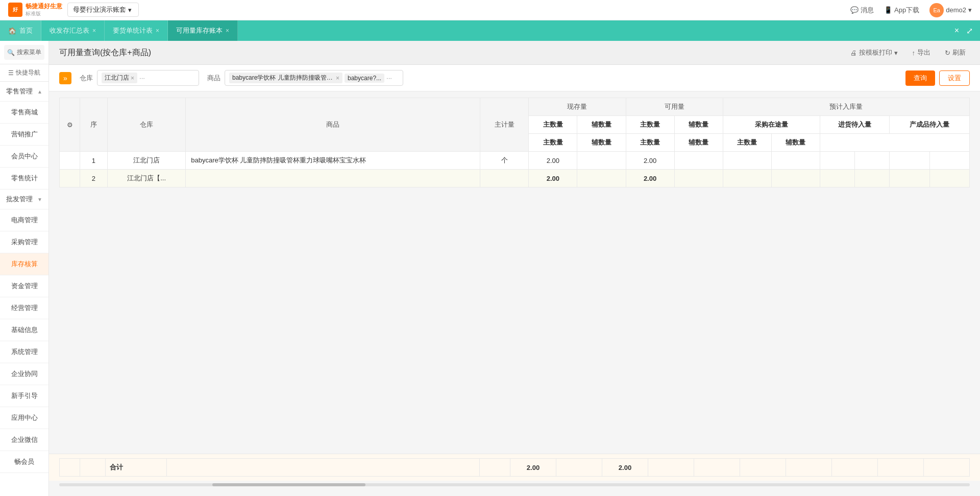  I want to click on refresh-btn: ↻ 刷新, so click(955, 53).